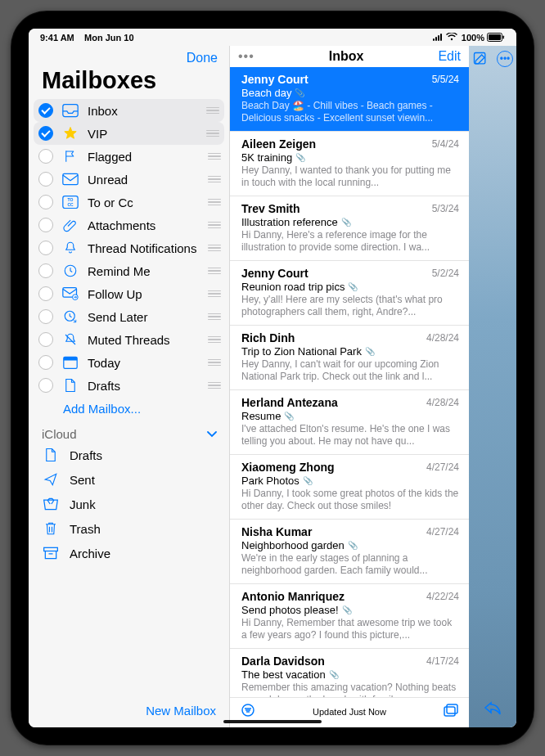  Describe the element at coordinates (246, 56) in the screenshot. I see `more-dots-icon: •••` at that location.